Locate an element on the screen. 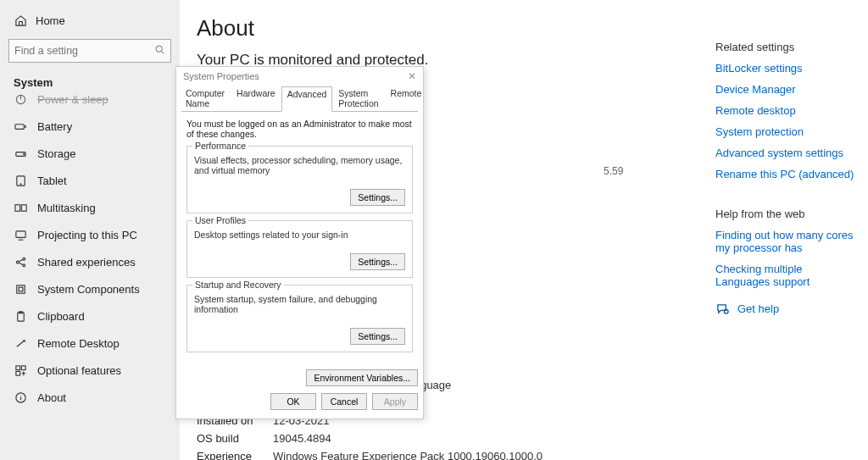 This screenshot has width=868, height=460. group-performance: Performance Visual effects, processor sc… is located at coordinates (300, 180).